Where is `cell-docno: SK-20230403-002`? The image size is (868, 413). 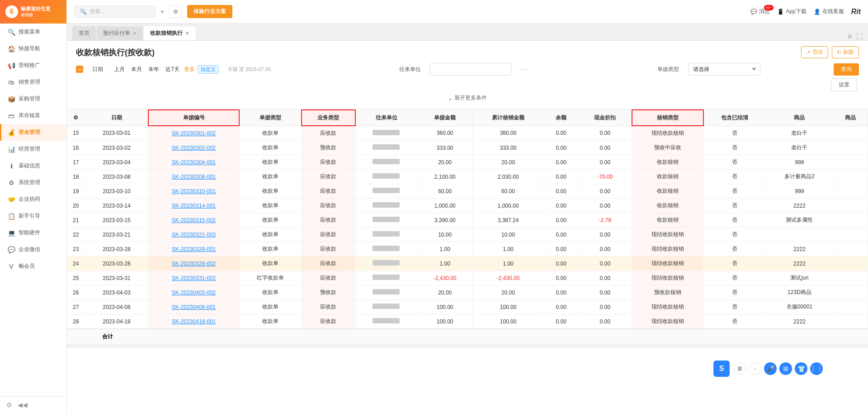
cell-docno: SK-20230403-002 is located at coordinates (193, 293).